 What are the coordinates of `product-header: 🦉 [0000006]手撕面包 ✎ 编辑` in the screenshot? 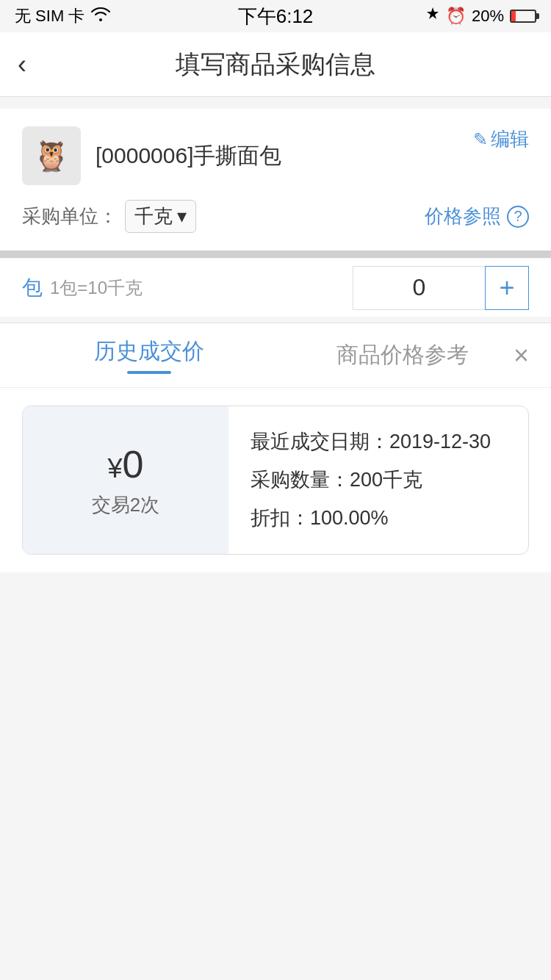 It's located at (276, 156).